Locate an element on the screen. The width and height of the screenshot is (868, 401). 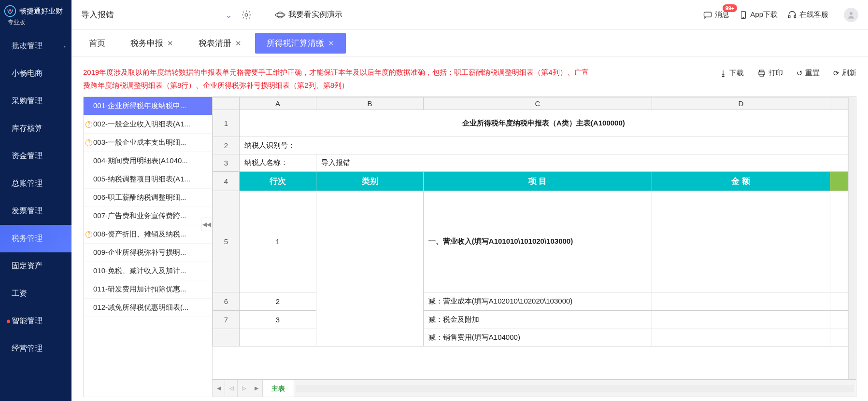
sheet-title: 企业所得税年度纳税申报表（A类）主表(A100000) is located at coordinates (543, 124).